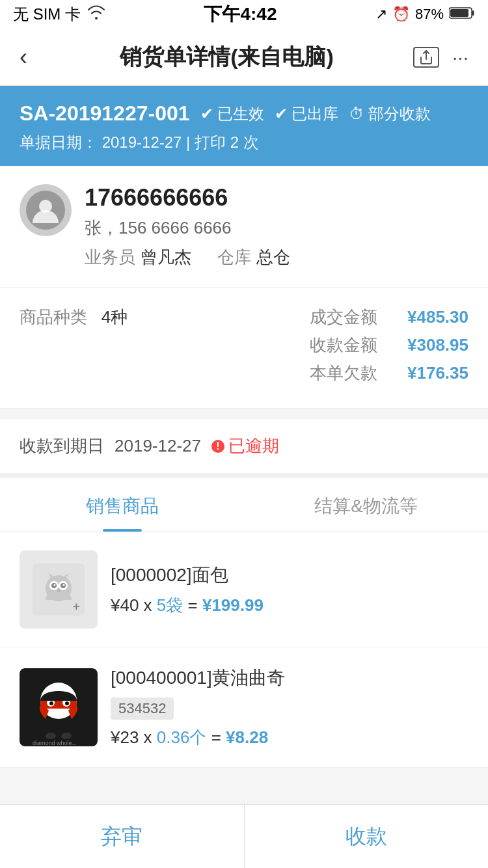 The width and height of the screenshot is (488, 868). Describe the element at coordinates (46, 210) in the screenshot. I see `avatar-inner` at that location.